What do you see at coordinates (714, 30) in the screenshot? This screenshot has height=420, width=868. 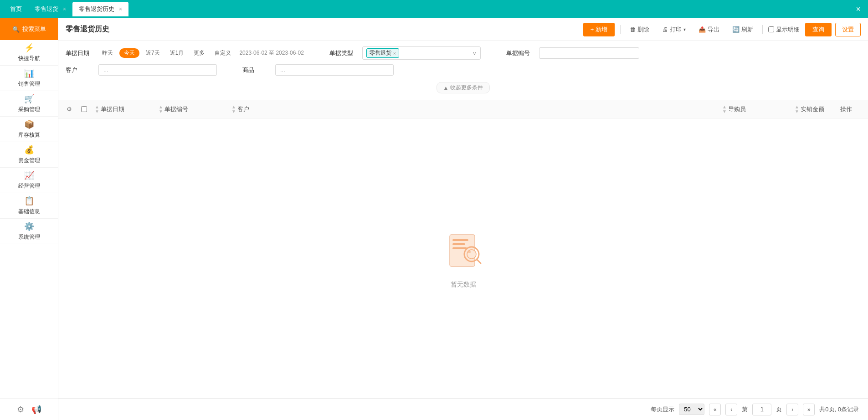 I see `export-label: 导出` at bounding box center [714, 30].